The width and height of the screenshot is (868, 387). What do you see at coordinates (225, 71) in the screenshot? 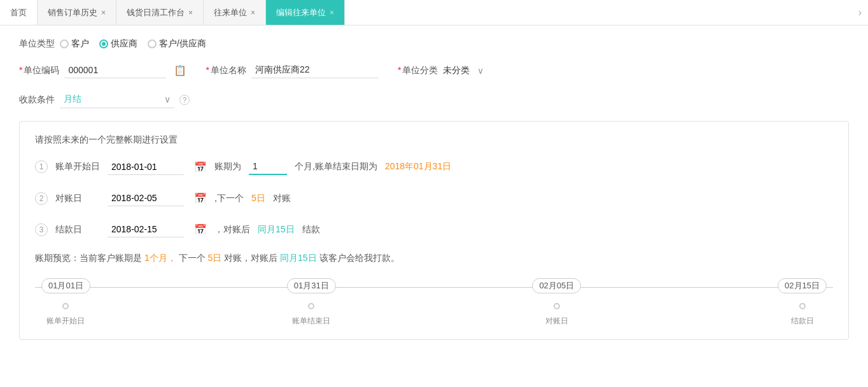
I see `unit-name-label: *单位名称` at bounding box center [225, 71].